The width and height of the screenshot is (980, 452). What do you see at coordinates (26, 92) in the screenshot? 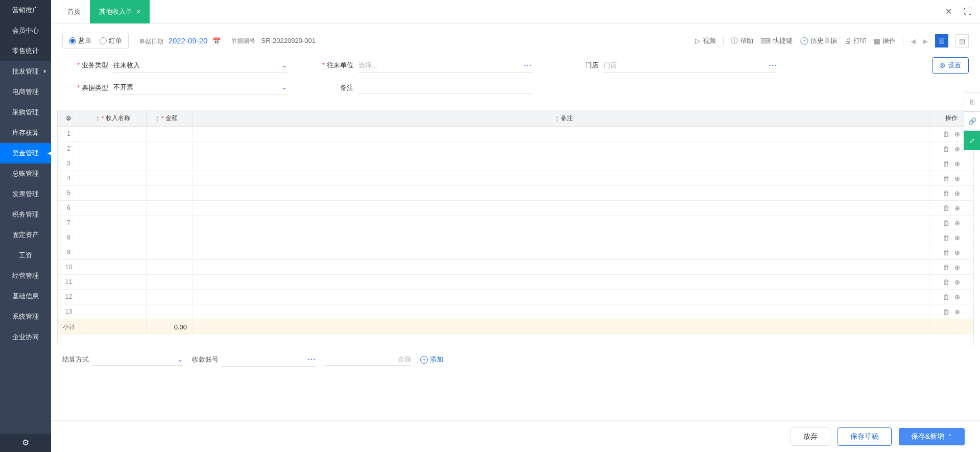
I see `sidebar-item-4: 电商管理` at bounding box center [26, 92].